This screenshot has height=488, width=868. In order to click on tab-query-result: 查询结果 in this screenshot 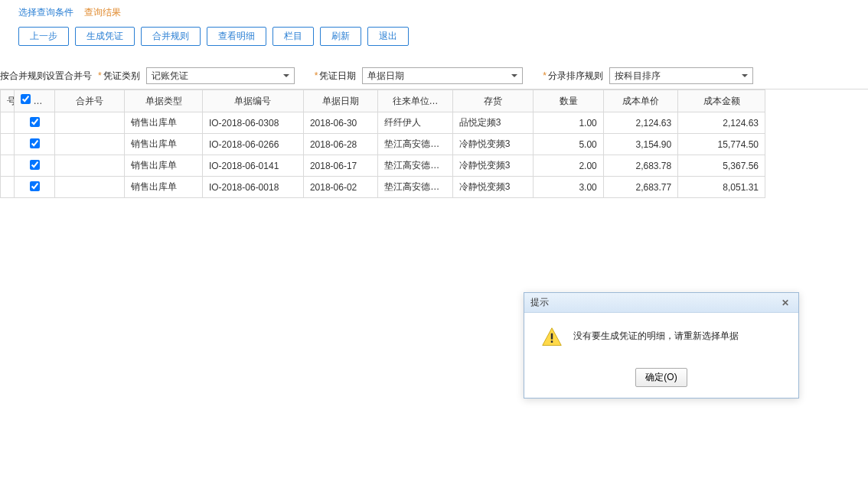, I will do `click(103, 12)`.